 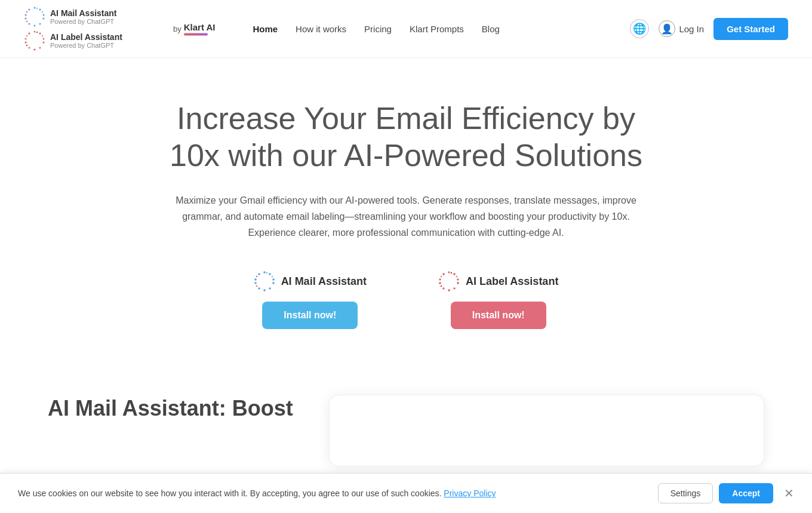 What do you see at coordinates (73, 41) in the screenshot?
I see `product2-nav: AI Label Assistant Powered by ChatGPT` at bounding box center [73, 41].